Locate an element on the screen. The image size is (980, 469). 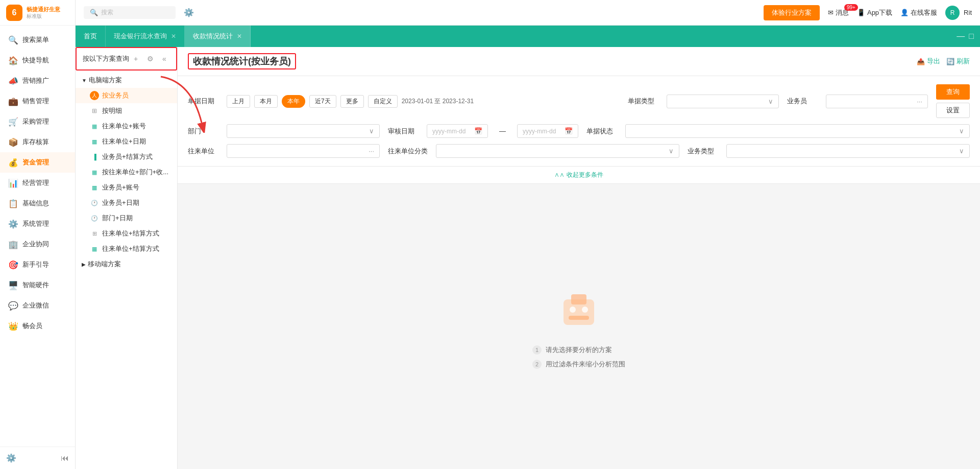
scheme-group-desktop-title: ▼ 电脑端方案 is located at coordinates (127, 80).